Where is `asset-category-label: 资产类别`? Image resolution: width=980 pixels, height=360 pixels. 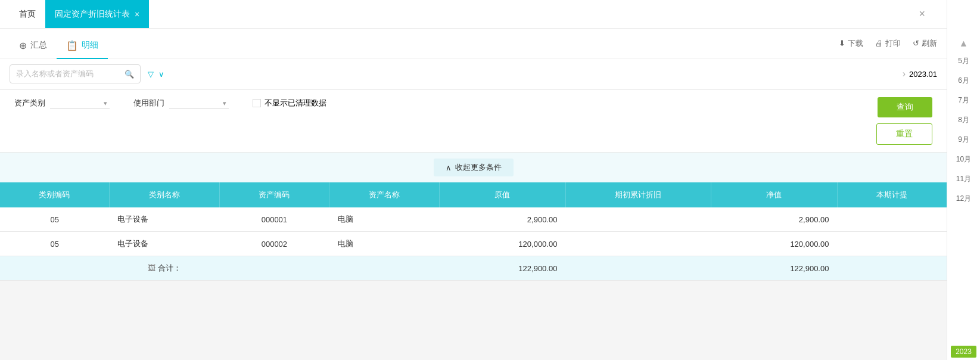 asset-category-label: 资产类别 is located at coordinates (30, 103).